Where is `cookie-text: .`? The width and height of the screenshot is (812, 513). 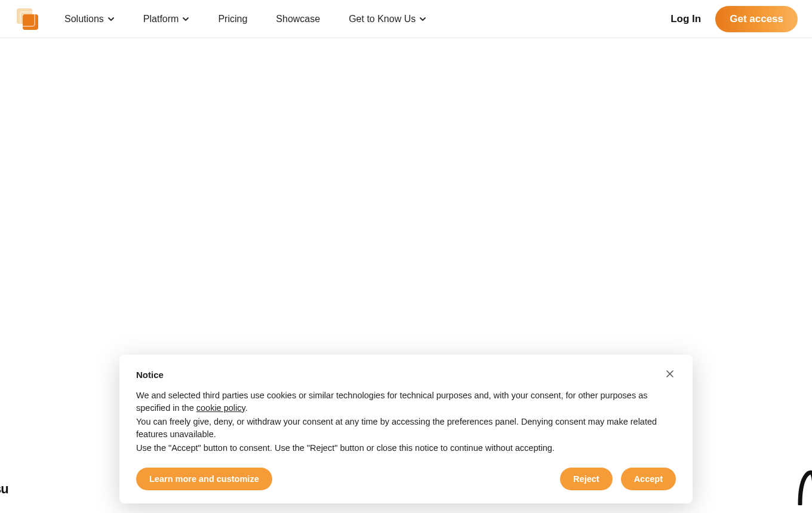
cookie-text: . is located at coordinates (247, 408).